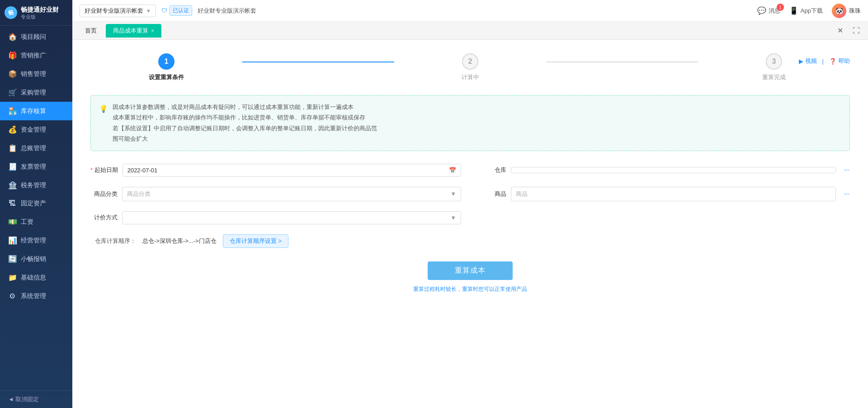  What do you see at coordinates (470, 77) in the screenshot?
I see `step-2-label: 计算中` at bounding box center [470, 77].